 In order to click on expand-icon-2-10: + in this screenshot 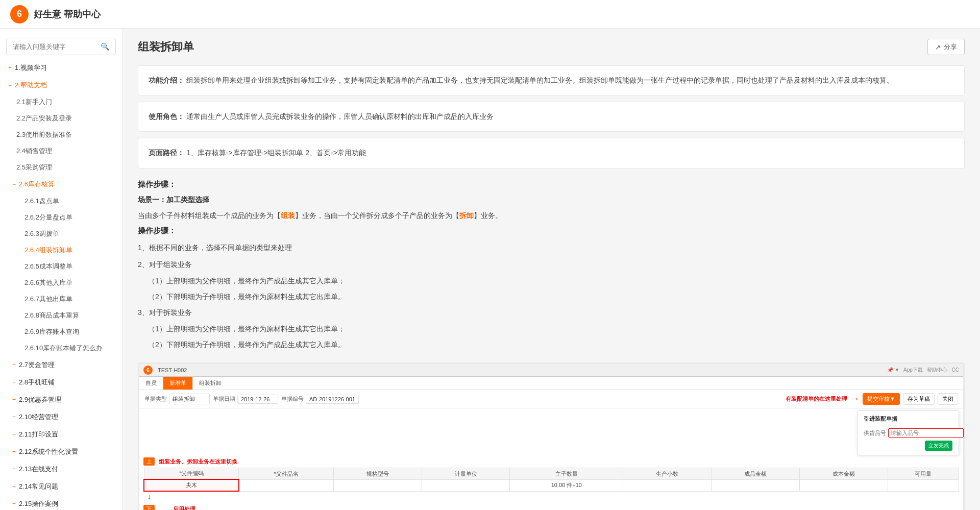, I will do `click(14, 417)`.